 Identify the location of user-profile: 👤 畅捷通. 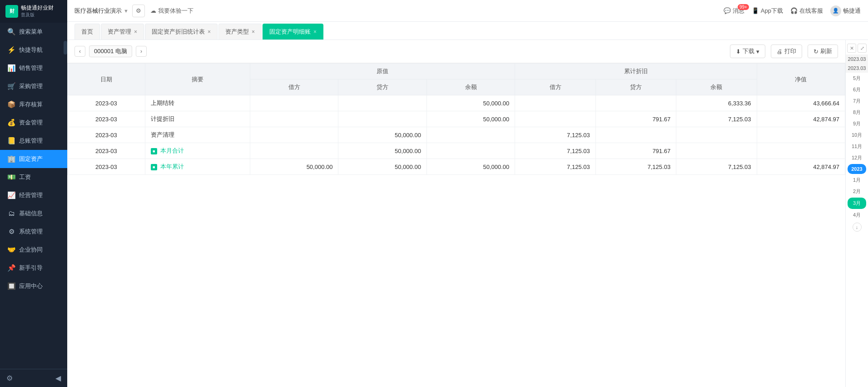
(846, 11).